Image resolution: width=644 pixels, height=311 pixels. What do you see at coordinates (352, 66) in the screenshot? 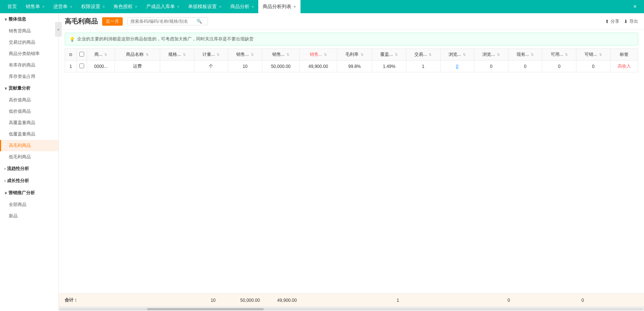
I see `table-row: 1 0000... 运费 个 10 50,000.00 49,900.00 99…` at bounding box center [352, 66].